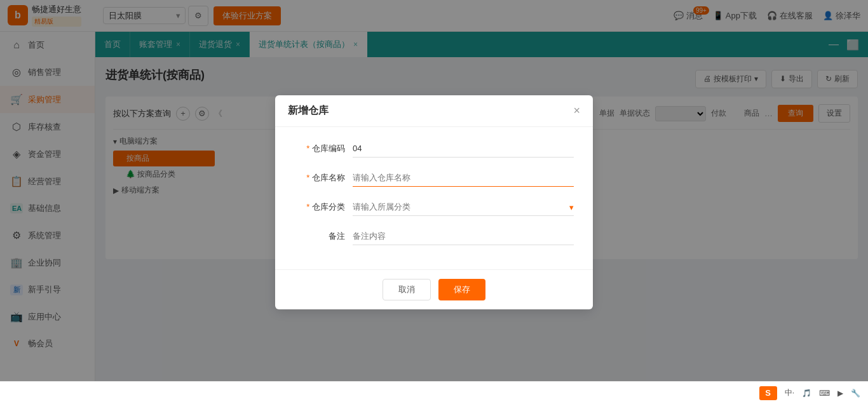 Image resolution: width=868 pixels, height=404 pixels. I want to click on status-chinese: 中·, so click(789, 393).